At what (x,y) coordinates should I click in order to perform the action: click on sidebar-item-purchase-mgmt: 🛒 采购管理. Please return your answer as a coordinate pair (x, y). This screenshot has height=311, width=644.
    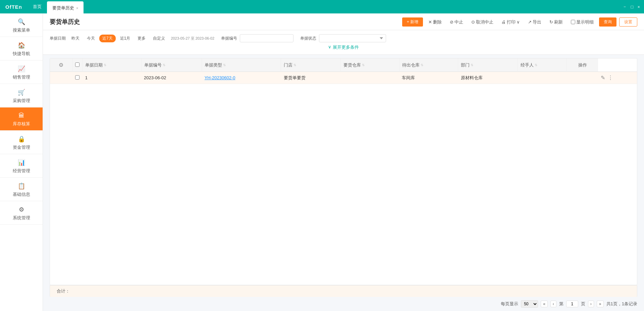
    Looking at the image, I should click on (21, 96).